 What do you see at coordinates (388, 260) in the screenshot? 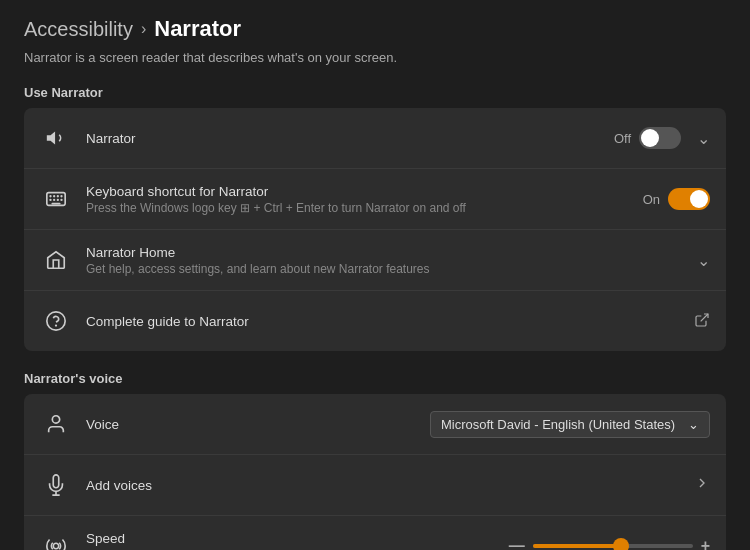
I see `narrator-home-text: Narrator Home Get help, access settings,…` at bounding box center [388, 260].